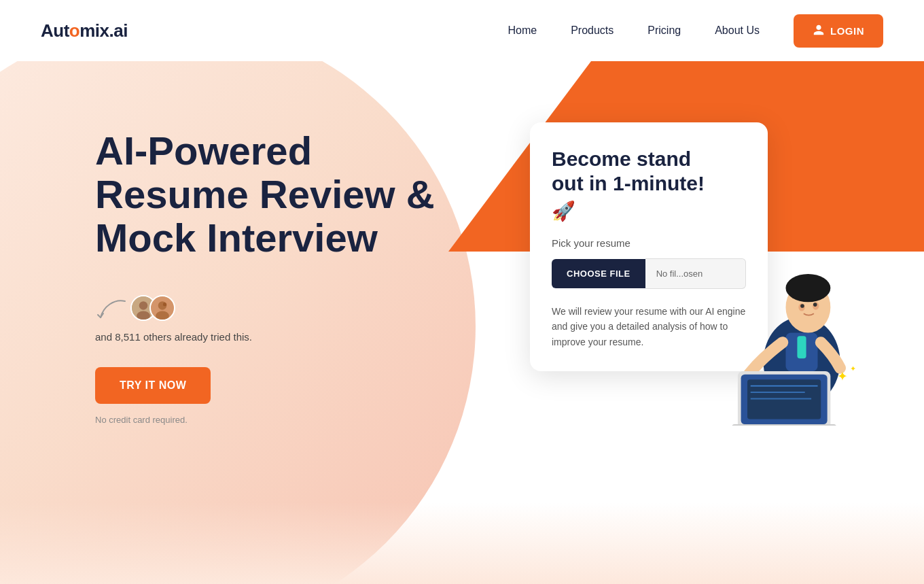 The height and width of the screenshot is (584, 924). I want to click on no-credit-card-text: No credit card required., so click(285, 420).